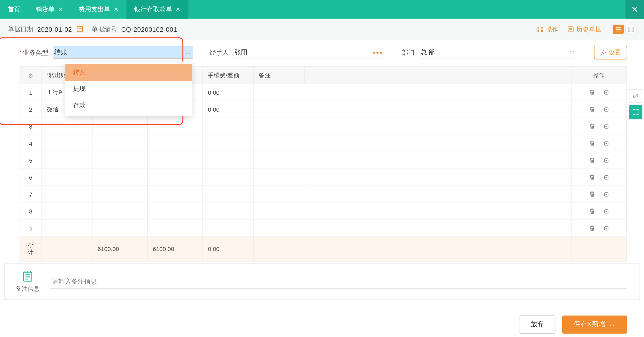 The width and height of the screenshot is (644, 337). What do you see at coordinates (631, 29) in the screenshot?
I see `view-card-button` at bounding box center [631, 29].